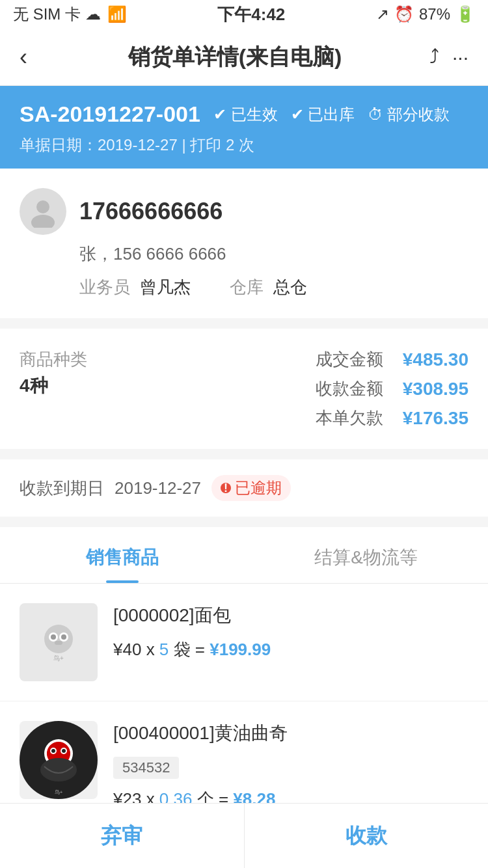 This screenshot has height=868, width=488. Describe the element at coordinates (244, 128) in the screenshot. I see `order-header: SA-20191227-001 ✔ 已生效 ✔ 已出库 ⏱ 部分收款 单据日期：…` at that location.